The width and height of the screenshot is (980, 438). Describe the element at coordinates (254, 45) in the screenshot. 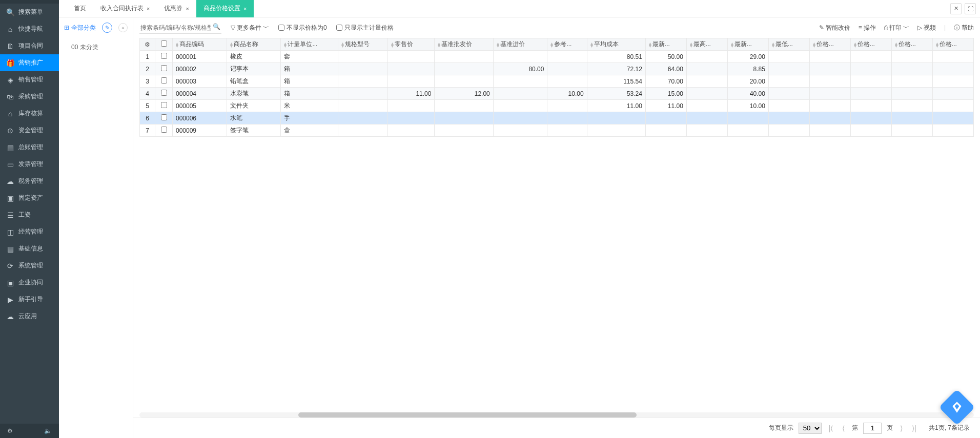

I see `column-header: ▴▾商品名称` at that location.